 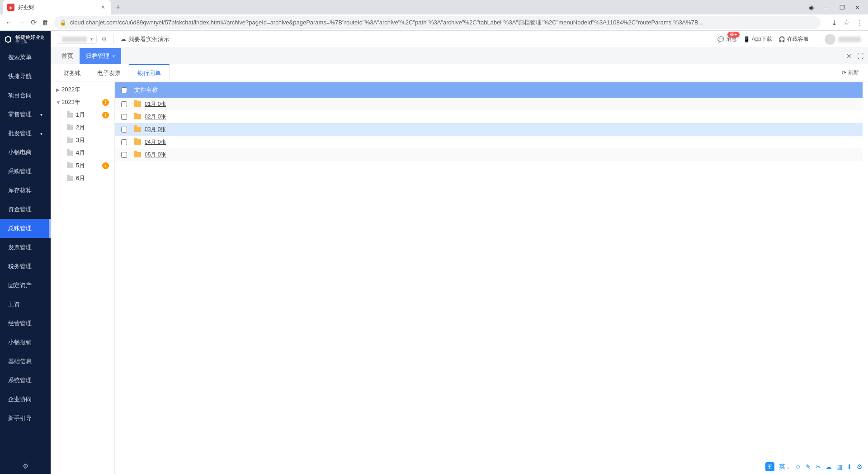 I want to click on install-app-icon: ⤓, so click(x=835, y=23).